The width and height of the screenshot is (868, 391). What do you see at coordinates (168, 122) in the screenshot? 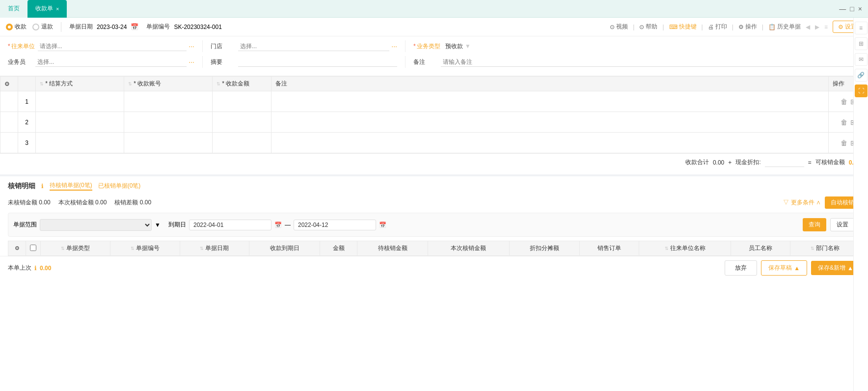
I see `row-2-account` at bounding box center [168, 122].